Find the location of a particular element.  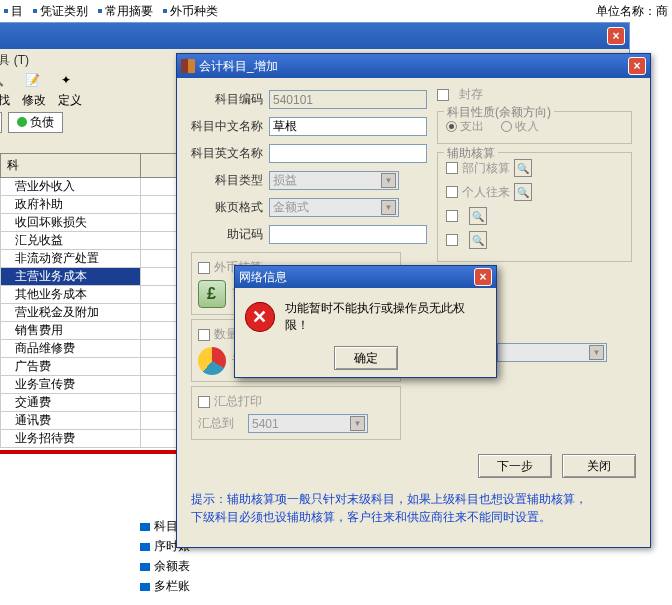

message-dialog: 网络信息 × ✕ 功能暂时不能执行或操作员无此权限！ 确定 is located at coordinates (366, 322).